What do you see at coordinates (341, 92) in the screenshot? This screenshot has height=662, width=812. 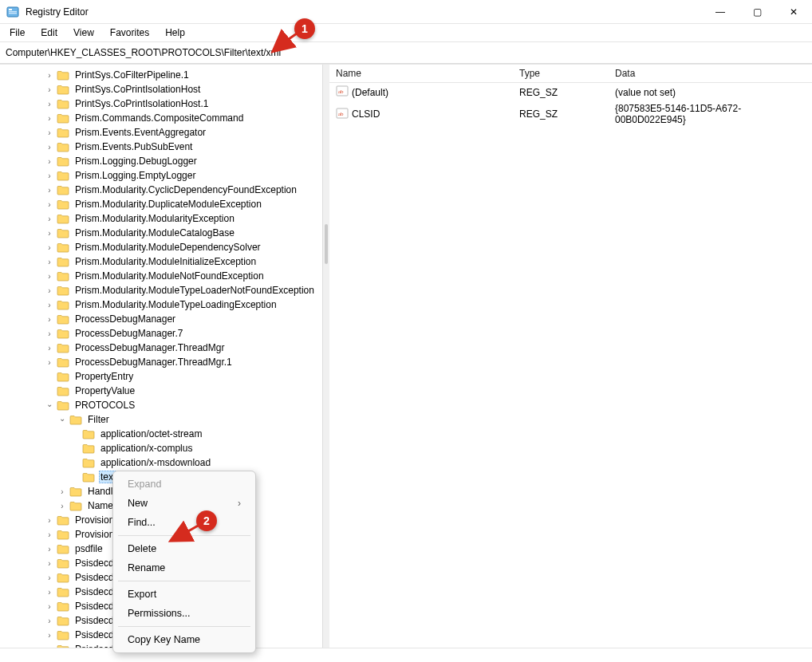 I see `svg-text: ab` at bounding box center [341, 92].